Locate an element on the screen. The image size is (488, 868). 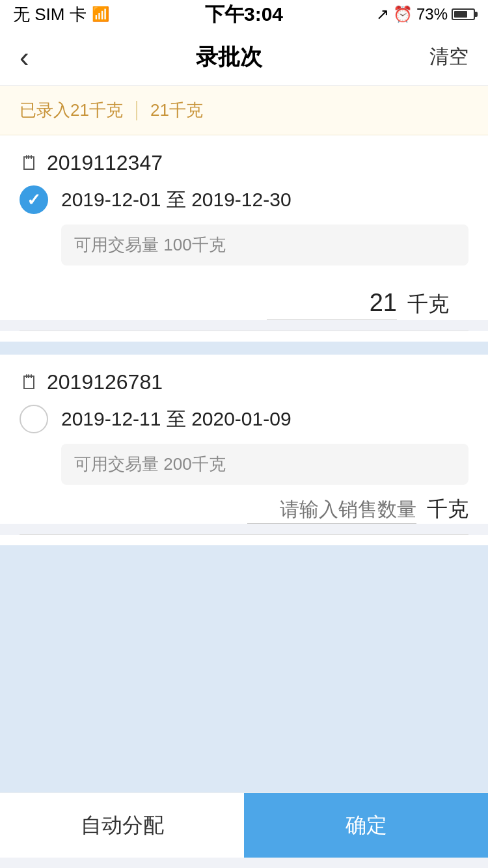
battery-fill is located at coordinates (461, 14).